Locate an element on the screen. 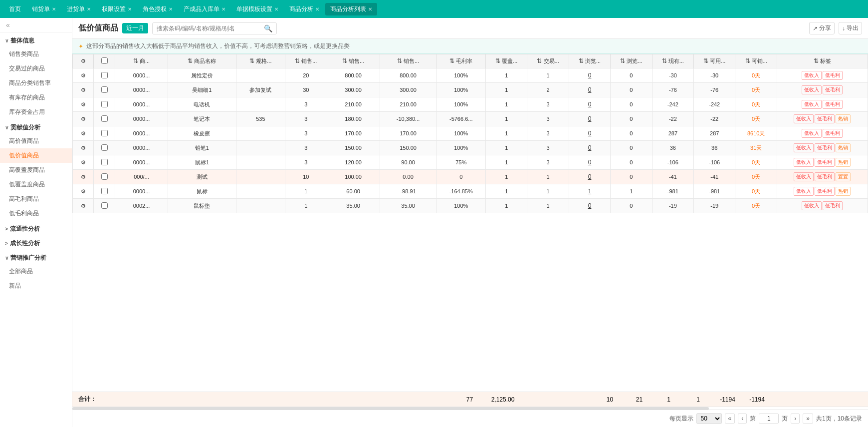  sidebar-item-low-margin: 低毛利商品 is located at coordinates (36, 214).